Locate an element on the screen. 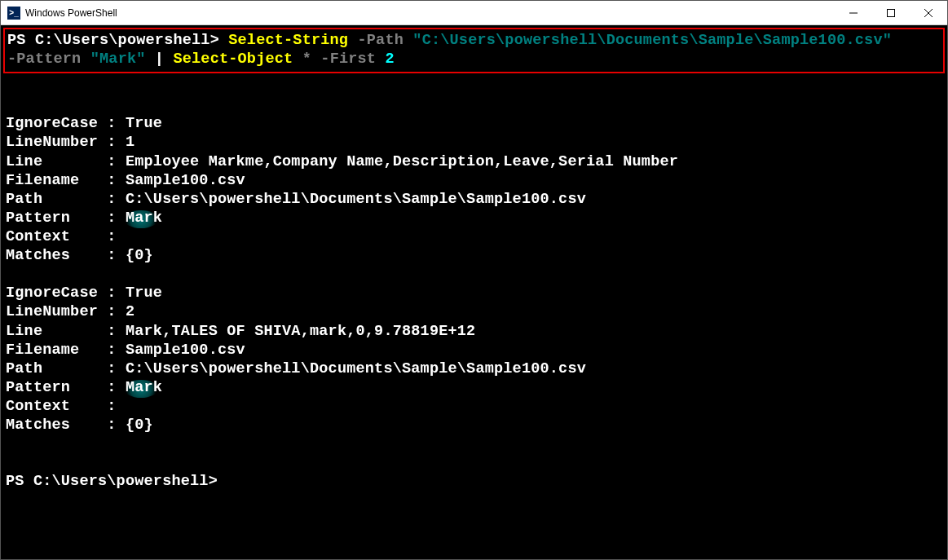 The width and height of the screenshot is (948, 560). minimize-button is located at coordinates (853, 13).